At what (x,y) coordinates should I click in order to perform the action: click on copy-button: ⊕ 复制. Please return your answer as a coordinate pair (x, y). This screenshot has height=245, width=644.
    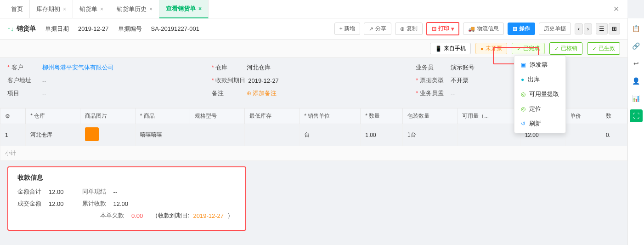
    Looking at the image, I should click on (409, 28).